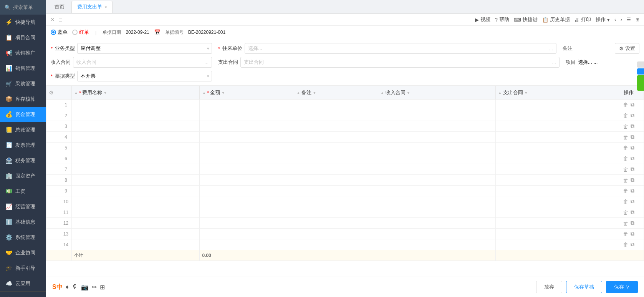 This screenshot has height=297, width=644. Describe the element at coordinates (59, 32) in the screenshot. I see `radio-blue: 蓝单` at that location.